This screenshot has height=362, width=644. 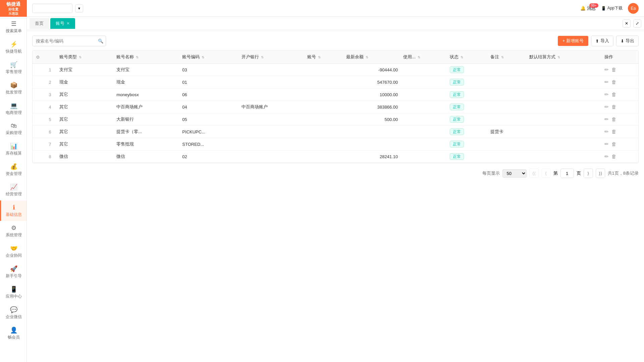 I want to click on row-balance-2: 10000.00, so click(x=372, y=95).